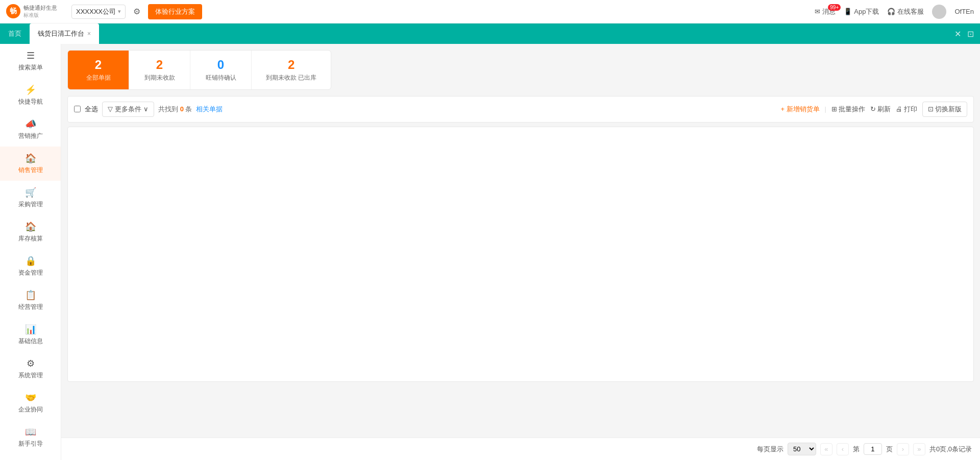 The width and height of the screenshot is (980, 460). I want to click on per-page-label: 每页显示, so click(770, 449).